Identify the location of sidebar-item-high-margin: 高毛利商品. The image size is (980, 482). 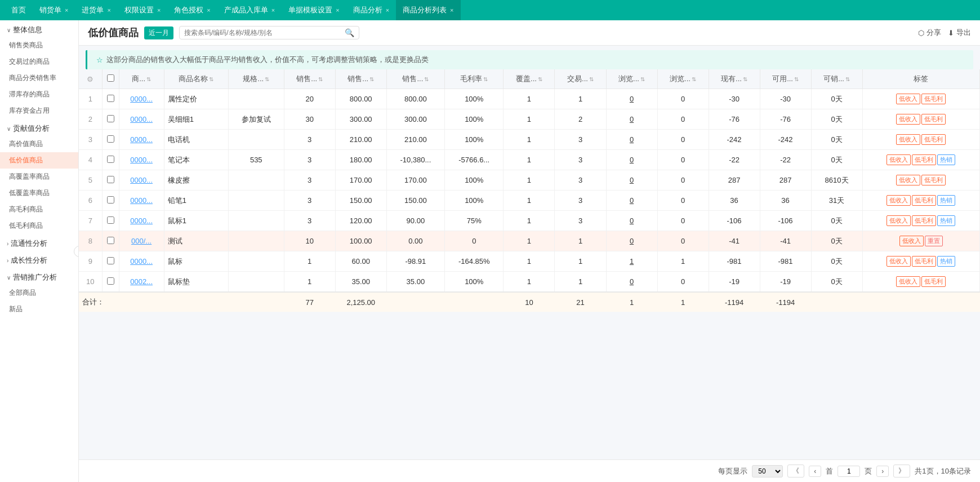
(39, 210).